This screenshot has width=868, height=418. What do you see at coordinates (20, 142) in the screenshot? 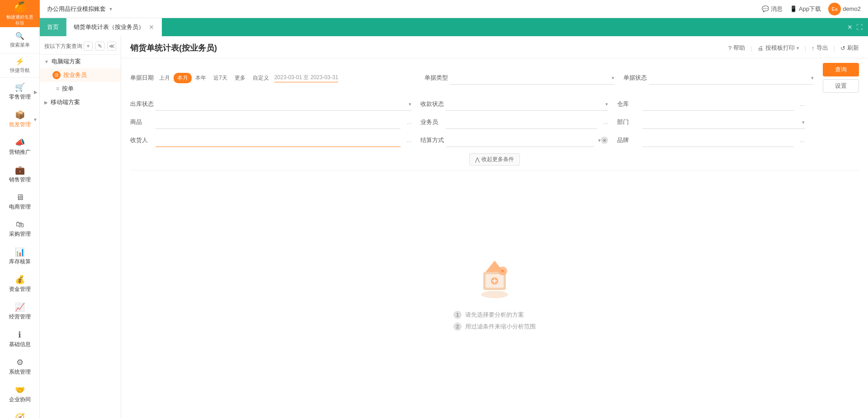
I see `marketing-icon: 📣` at bounding box center [20, 142].